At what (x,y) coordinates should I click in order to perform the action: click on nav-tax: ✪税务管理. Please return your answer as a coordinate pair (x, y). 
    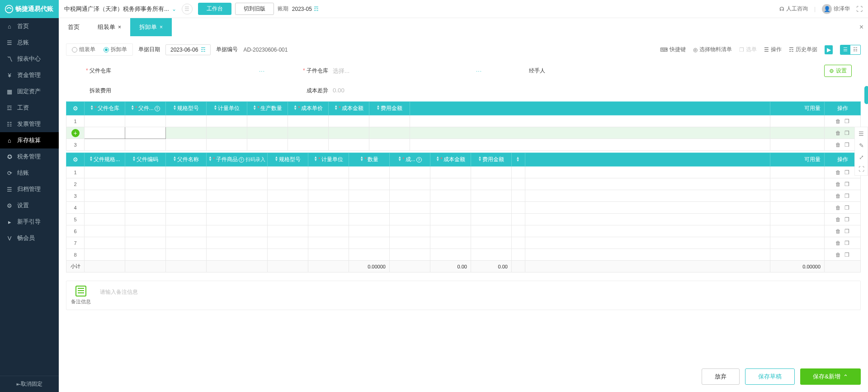
    Looking at the image, I should click on (29, 157).